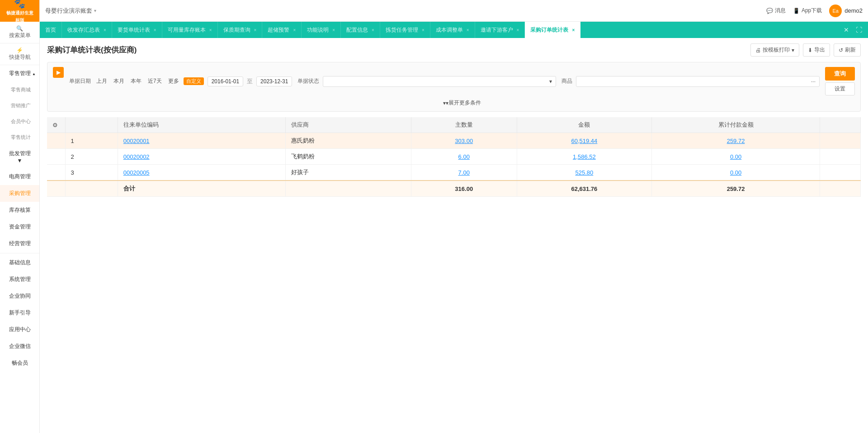  Describe the element at coordinates (58, 72) in the screenshot. I see `filter-toggle-btn: ▶` at that location.